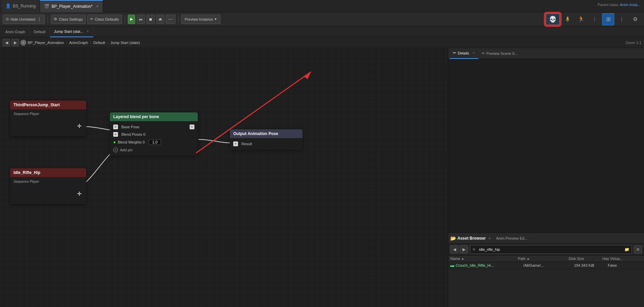 This screenshot has height=307, width=644. What do you see at coordinates (92, 19) in the screenshot?
I see `class-defaults-icon: ✏` at bounding box center [92, 19].